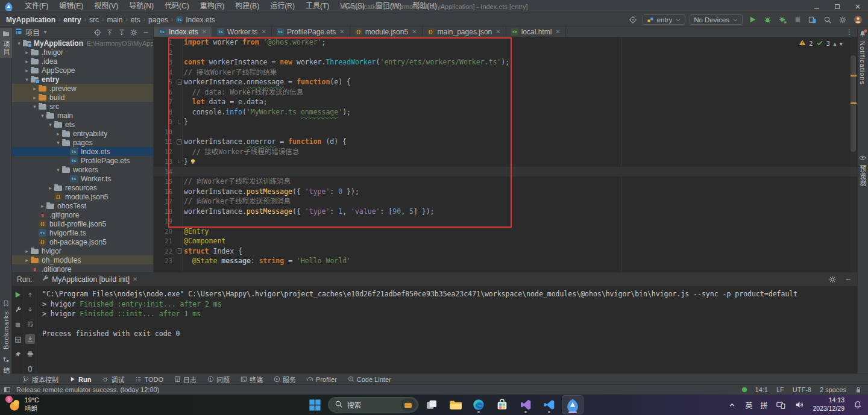  Describe the element at coordinates (849, 31) in the screenshot. I see `tabs-overflow-icon: ⋮` at that location.